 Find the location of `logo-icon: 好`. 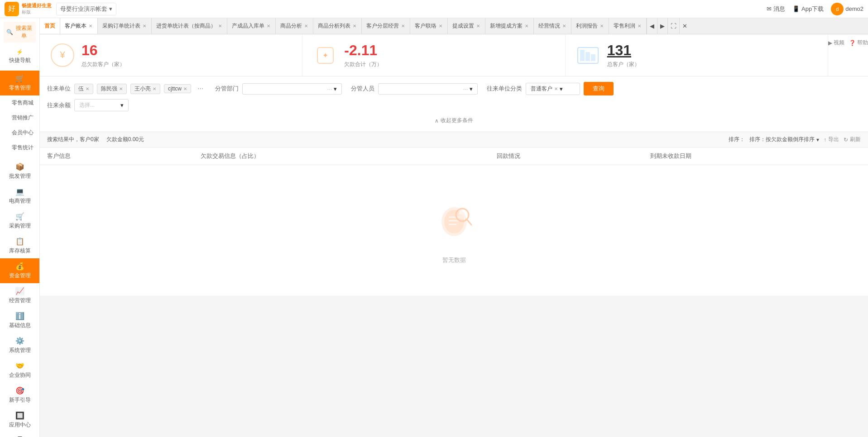

logo-icon: 好 is located at coordinates (12, 9).